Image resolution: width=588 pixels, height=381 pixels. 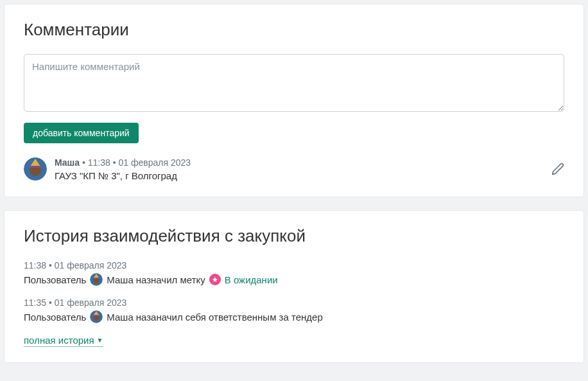 What do you see at coordinates (294, 317) in the screenshot?
I see `history-text: Пользователь Маша назаначил себя ответст…` at bounding box center [294, 317].